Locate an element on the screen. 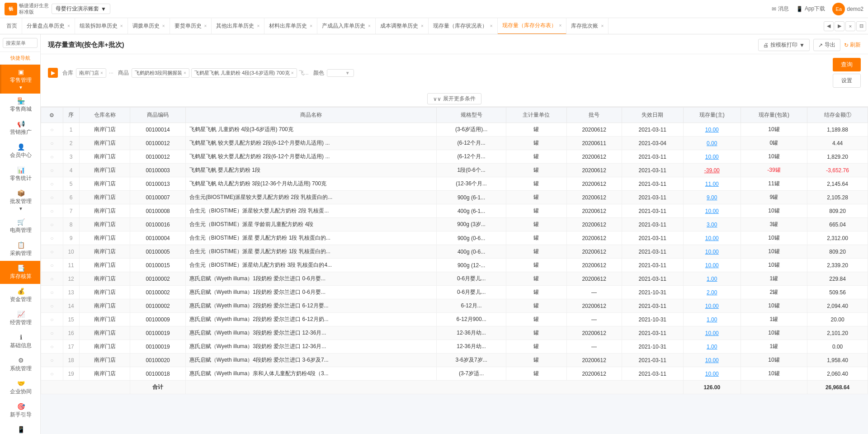  tab-close-cost: × is located at coordinates (422, 26).